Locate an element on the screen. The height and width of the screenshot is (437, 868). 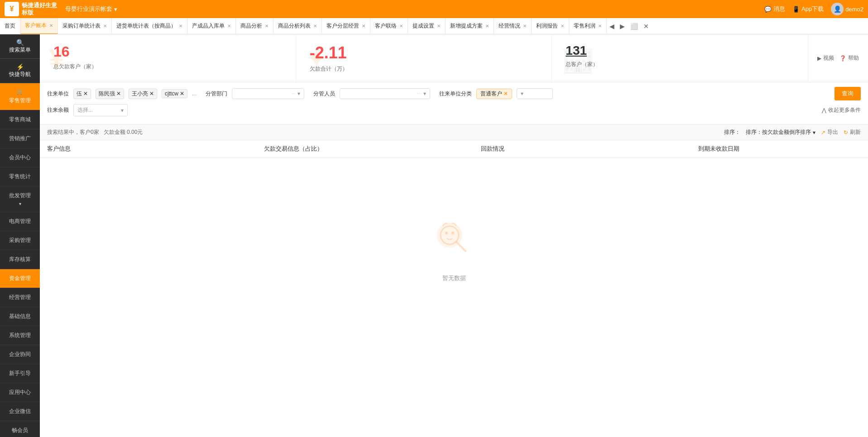
user-profile: 👤 demo2 is located at coordinates (847, 9).